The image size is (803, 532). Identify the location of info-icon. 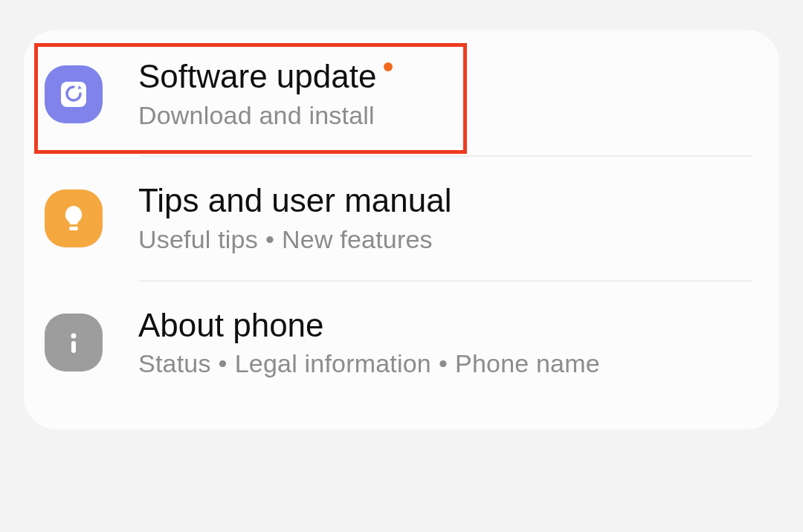
(74, 343).